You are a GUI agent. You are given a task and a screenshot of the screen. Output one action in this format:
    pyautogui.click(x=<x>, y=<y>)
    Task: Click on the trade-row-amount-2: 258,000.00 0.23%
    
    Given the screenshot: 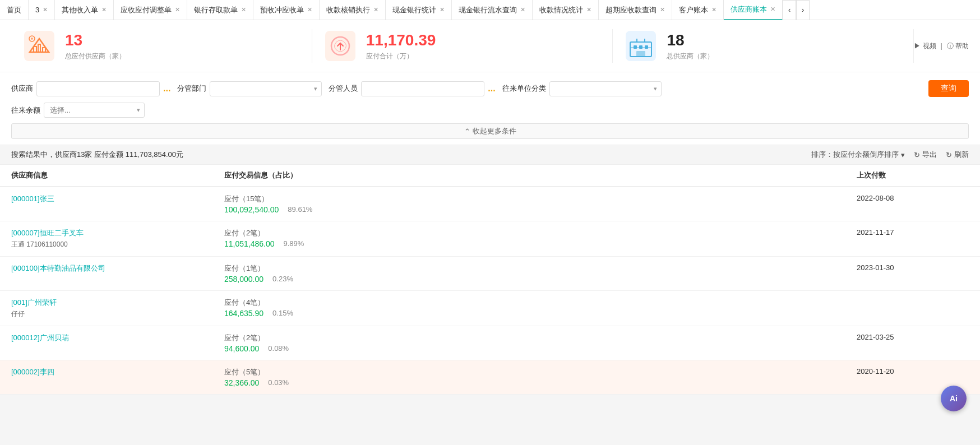 What is the action you would take?
    pyautogui.click(x=540, y=279)
    